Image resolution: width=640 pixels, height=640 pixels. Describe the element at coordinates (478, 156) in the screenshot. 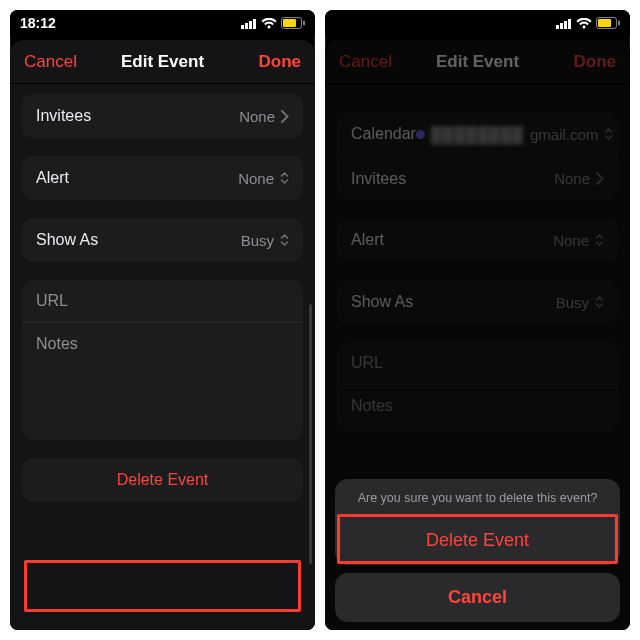

I see `calendar-invitees-group: Calendar ████████ gmail.com Invitees Non…` at that location.